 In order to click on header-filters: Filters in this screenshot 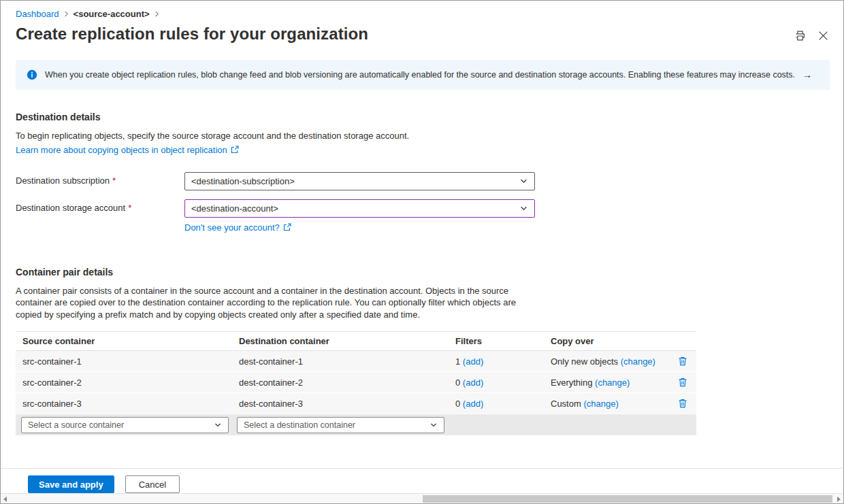, I will do `click(503, 341)`.